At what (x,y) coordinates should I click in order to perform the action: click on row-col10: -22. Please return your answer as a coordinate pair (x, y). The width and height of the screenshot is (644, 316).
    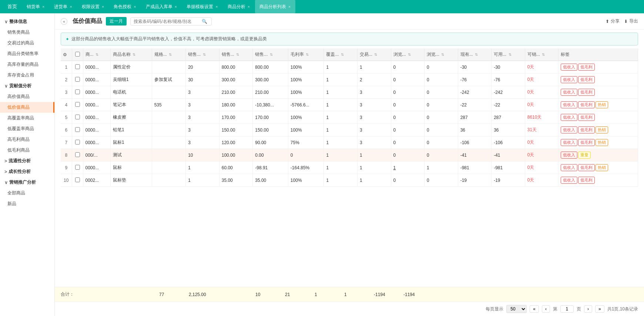
    Looking at the image, I should click on (509, 105).